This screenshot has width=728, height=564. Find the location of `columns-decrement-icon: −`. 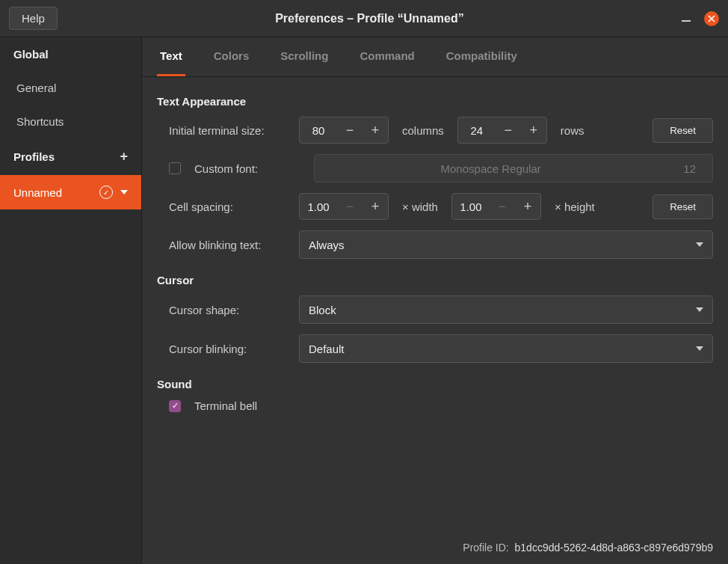

columns-decrement-icon: − is located at coordinates (350, 130).